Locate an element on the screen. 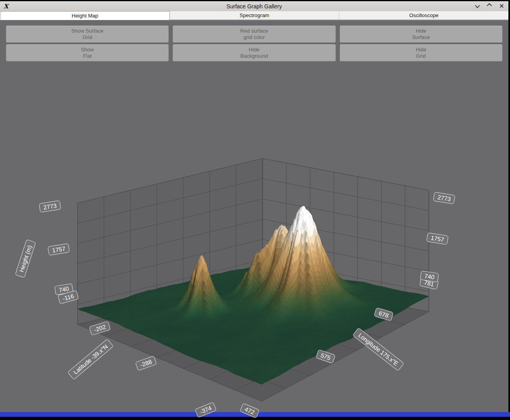 The image size is (510, 420). tab-bar: Height Map Spectrogram Oscilloscope is located at coordinates (254, 16).